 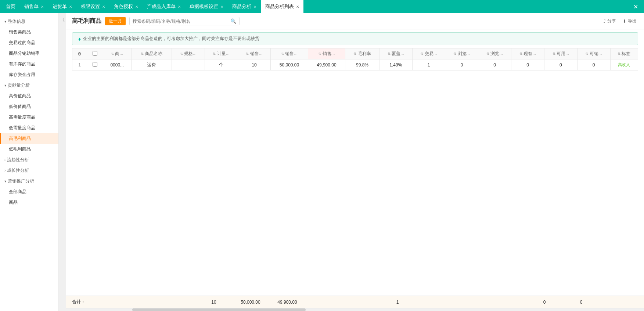 What do you see at coordinates (396, 54) in the screenshot?
I see `col-coverage: ⇅ 覆盖...` at bounding box center [396, 54].